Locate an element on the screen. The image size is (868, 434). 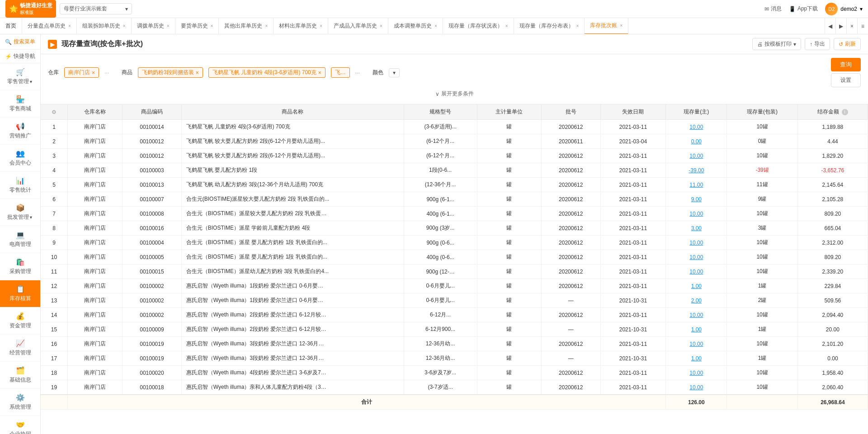
sidebar-item-retail-stats: 📊 零售统计 is located at coordinates (20, 185).